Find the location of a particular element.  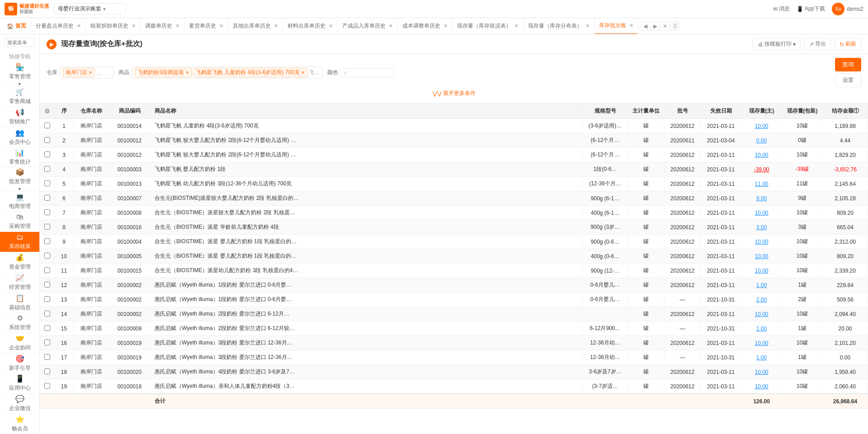

user-profile: Ea demo2 is located at coordinates (848, 9).